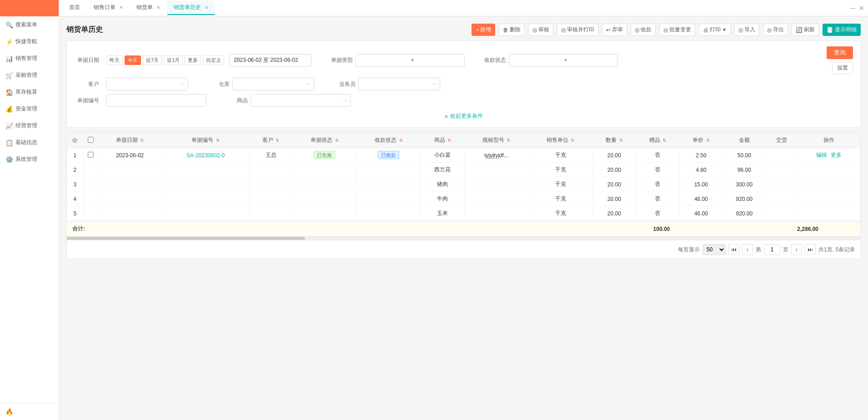 The width and height of the screenshot is (868, 420). I want to click on th-price: 单价 ⇅, so click(701, 140).